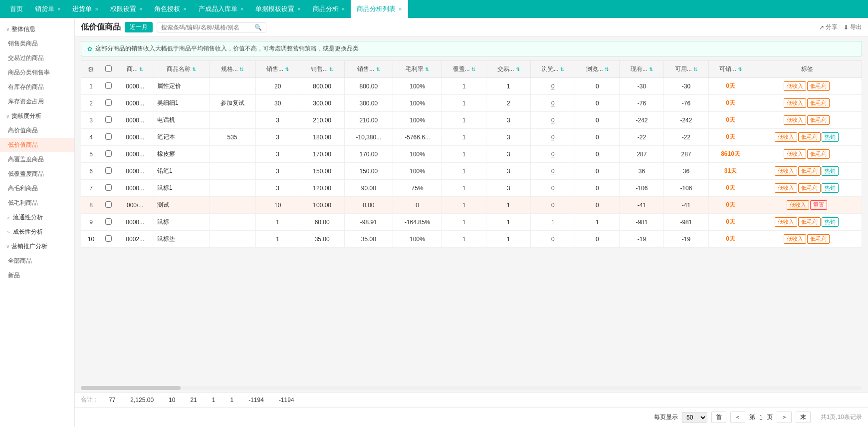 This screenshot has height=427, width=868. Describe the element at coordinates (37, 87) in the screenshot. I see `sidebar-item-stock-products: 有库存的商品` at that location.